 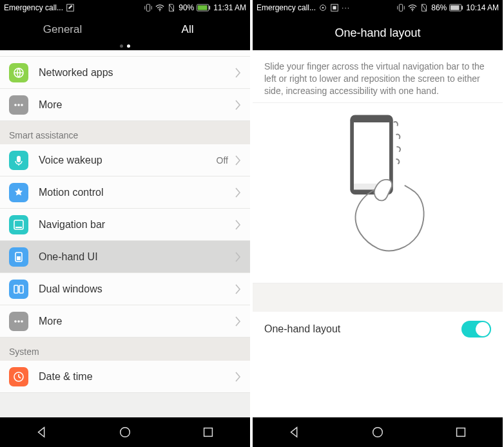 What do you see at coordinates (125, 257) in the screenshot?
I see `settings-row-one-hand-ui: One-hand UI` at bounding box center [125, 257].